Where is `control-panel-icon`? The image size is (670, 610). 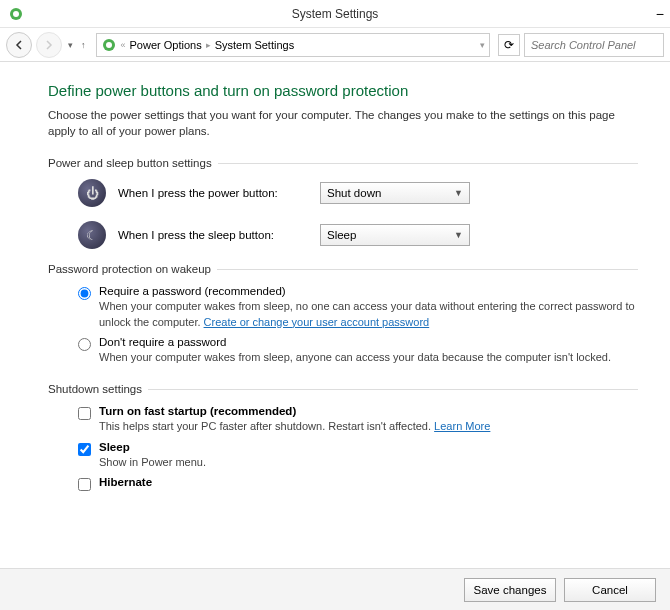 control-panel-icon is located at coordinates (109, 45).